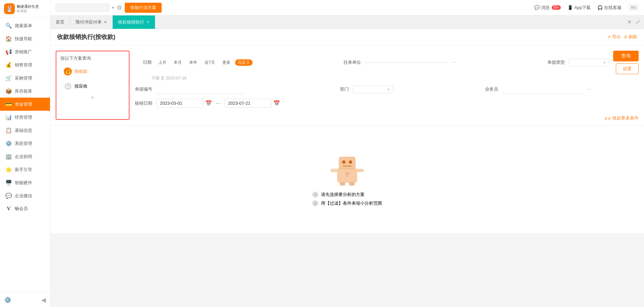  I want to click on sidebar-item-sales: 💰 销售管理, so click(25, 65).